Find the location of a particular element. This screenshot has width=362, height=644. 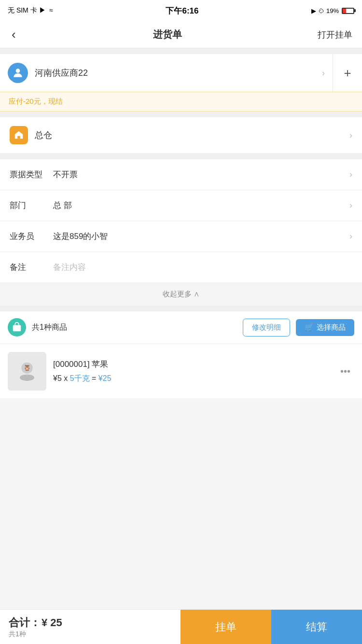

warehouse-icon is located at coordinates (19, 135).